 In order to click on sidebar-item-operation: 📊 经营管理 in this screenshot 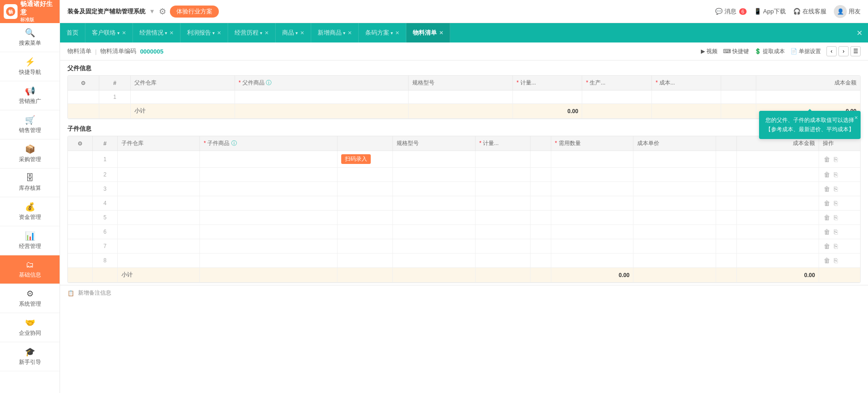, I will do `click(30, 241)`.